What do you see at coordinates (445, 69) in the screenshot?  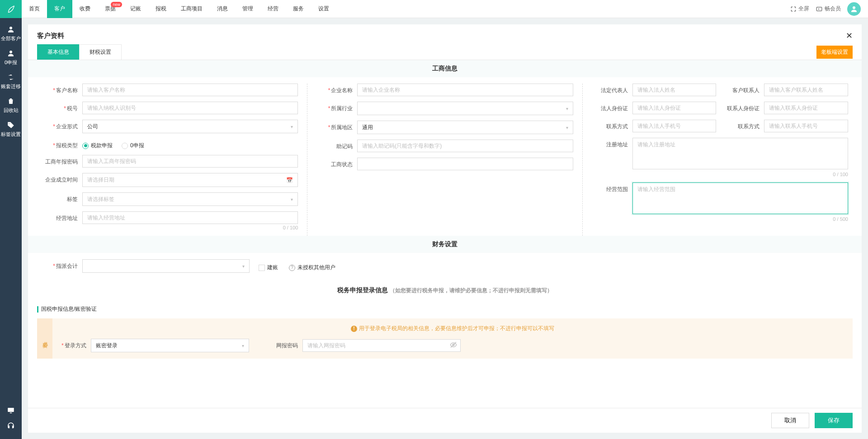 I see `section-business-info: 工商信息` at bounding box center [445, 69].